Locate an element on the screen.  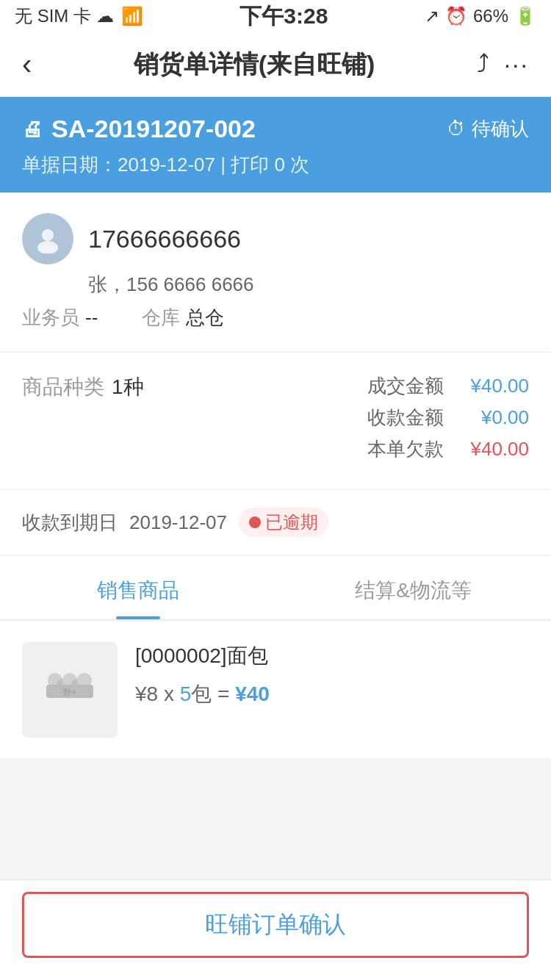
confirm-order-button: 旺铺订单确认 is located at coordinates (276, 925).